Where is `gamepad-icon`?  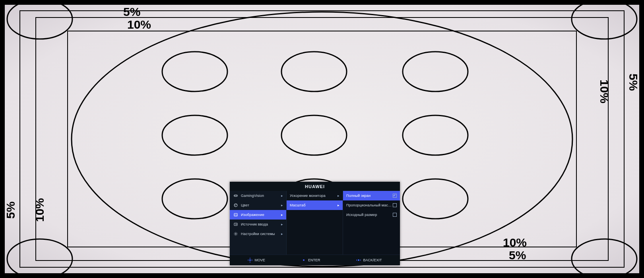 gamepad-icon is located at coordinates (236, 196).